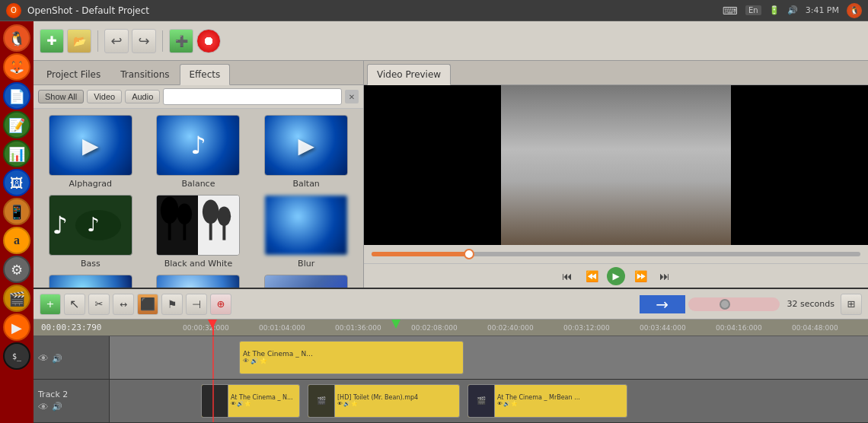 The image size is (868, 423). Describe the element at coordinates (306, 281) in the screenshot. I see `effect-partial-3-thumb` at that location.